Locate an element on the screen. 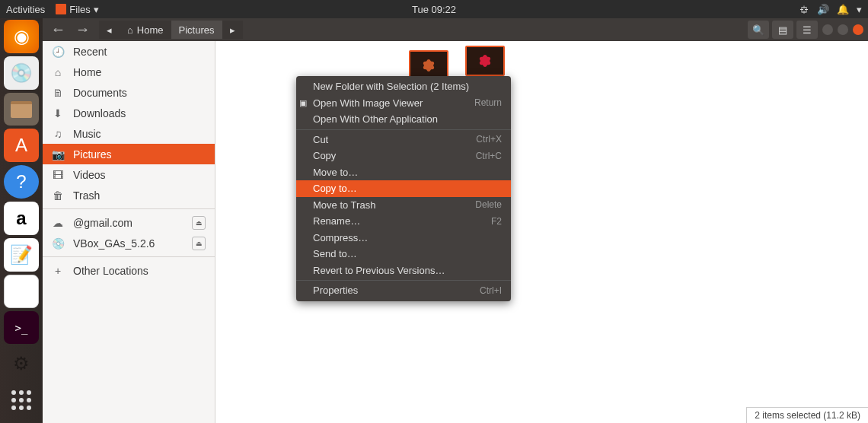  menu-item-move-to-trash: Move to TrashDelete is located at coordinates (404, 205).